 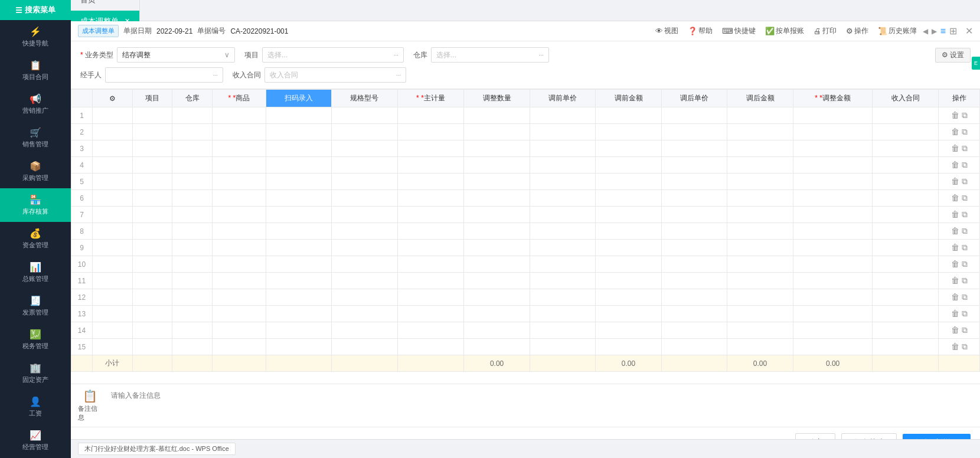 I want to click on delete-btn-2: 🗑, so click(x=955, y=132).